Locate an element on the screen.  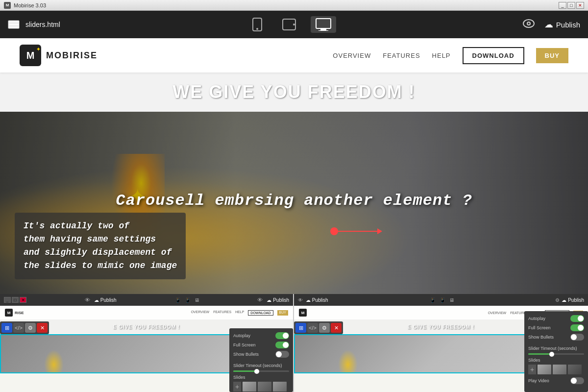
mini-site-nav-left: M RISE OVERVIEW FEATURES HELP DOWNLOAD B… is located at coordinates (147, 313).